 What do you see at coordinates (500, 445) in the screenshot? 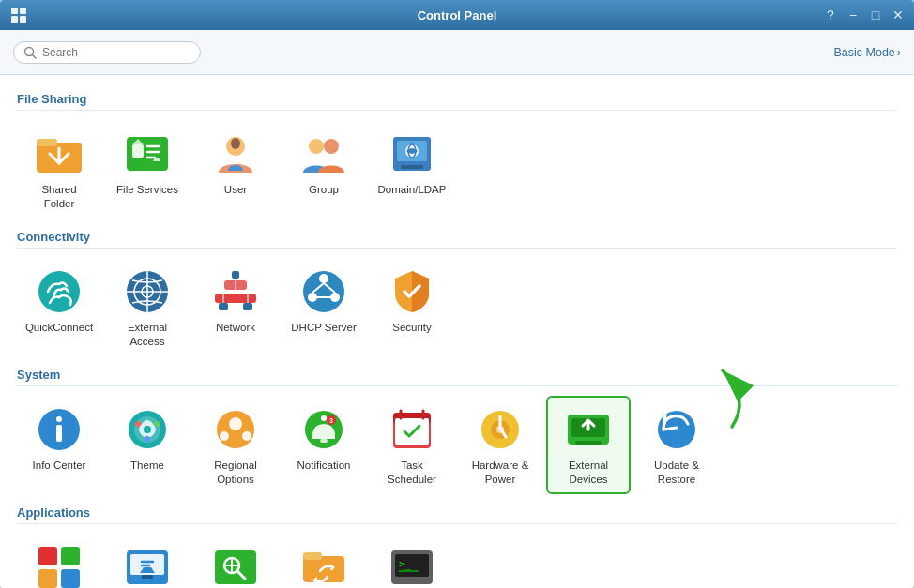
I see `hardware-power-item: Hardware &Power` at bounding box center [500, 445].